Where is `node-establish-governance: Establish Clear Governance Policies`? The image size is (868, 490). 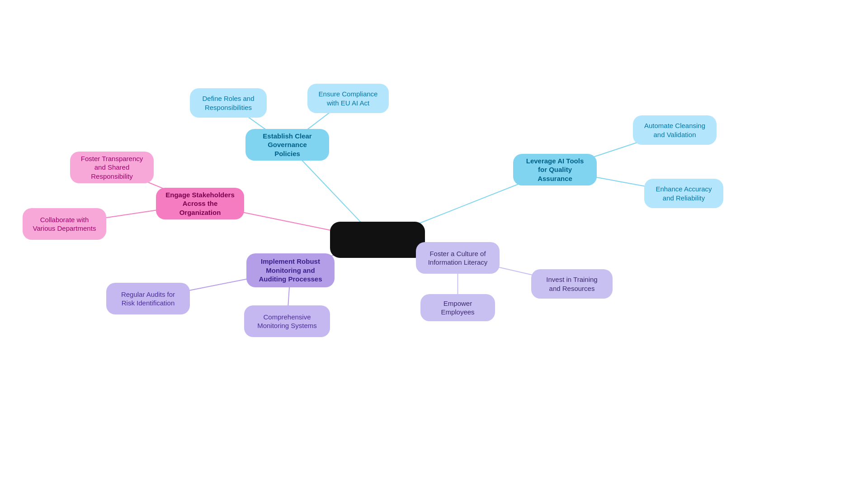 node-establish-governance: Establish Clear Governance Policies is located at coordinates (288, 145).